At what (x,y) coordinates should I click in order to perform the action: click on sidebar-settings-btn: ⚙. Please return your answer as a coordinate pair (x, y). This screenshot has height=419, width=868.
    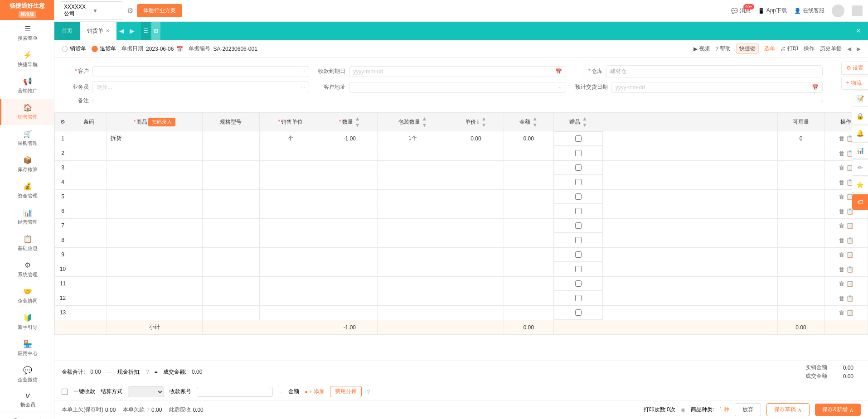
    Looking at the image, I should click on (15, 418).